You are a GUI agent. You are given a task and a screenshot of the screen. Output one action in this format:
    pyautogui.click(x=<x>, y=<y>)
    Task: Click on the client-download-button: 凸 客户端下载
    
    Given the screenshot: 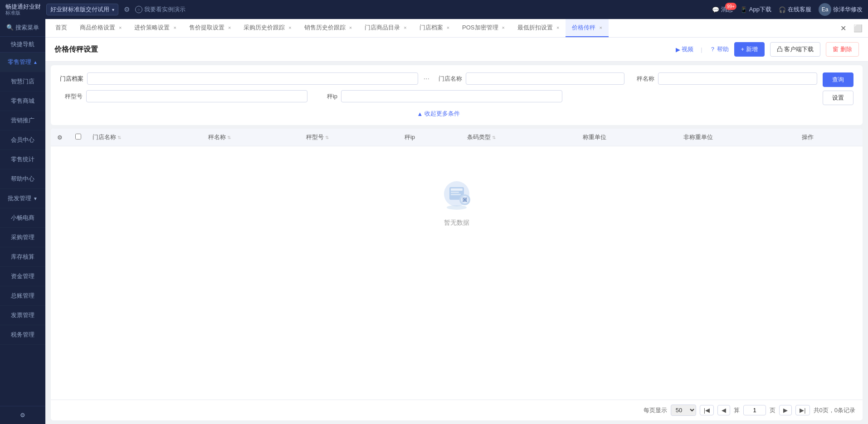 What is the action you would take?
    pyautogui.click(x=795, y=49)
    